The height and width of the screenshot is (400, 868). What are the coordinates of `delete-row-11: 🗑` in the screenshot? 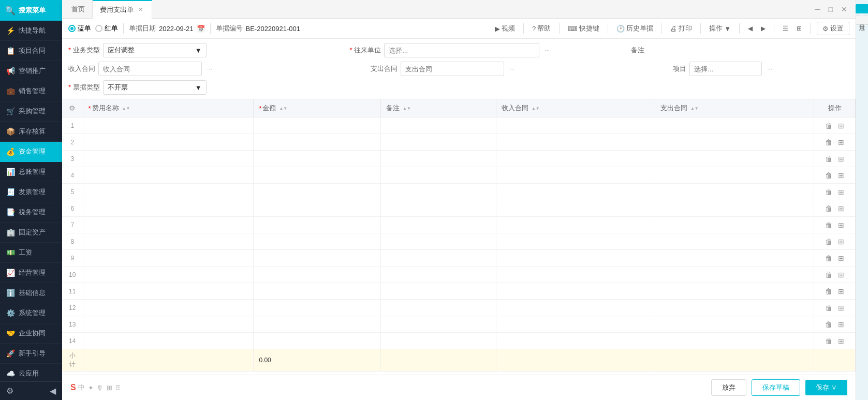 It's located at (829, 291).